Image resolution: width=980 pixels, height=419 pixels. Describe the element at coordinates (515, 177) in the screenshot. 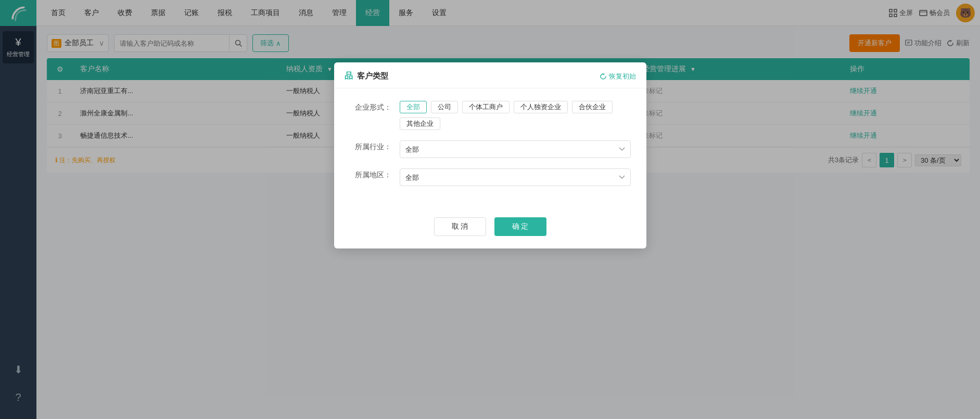

I see `region-select: 全部` at that location.